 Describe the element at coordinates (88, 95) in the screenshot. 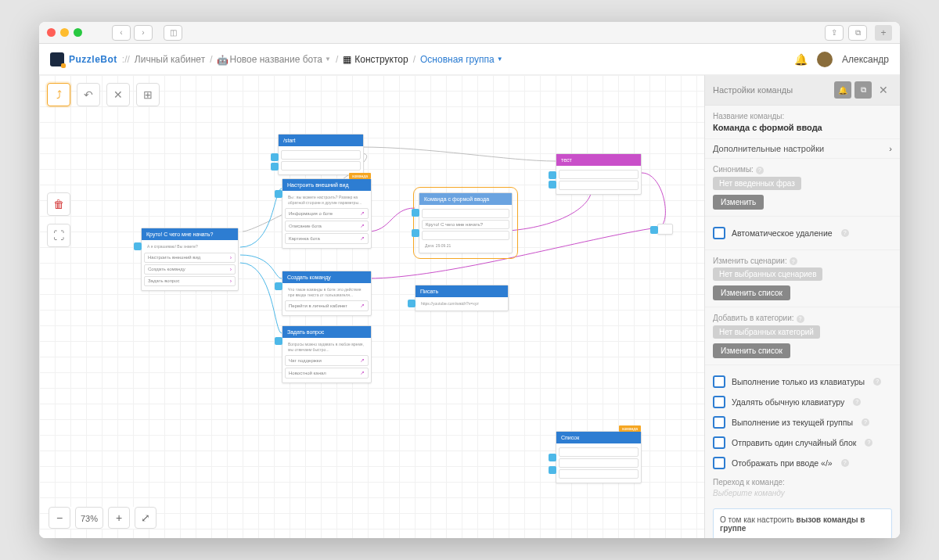

I see `undo-button: ↶` at that location.